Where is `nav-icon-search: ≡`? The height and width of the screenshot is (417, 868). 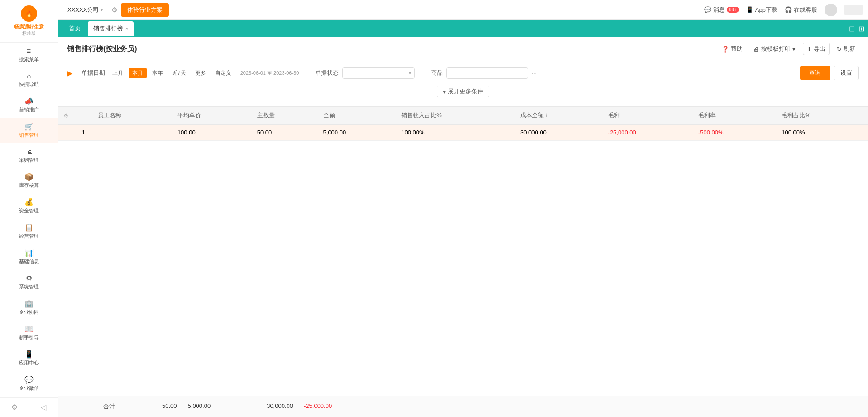 nav-icon-search: ≡ is located at coordinates (29, 51).